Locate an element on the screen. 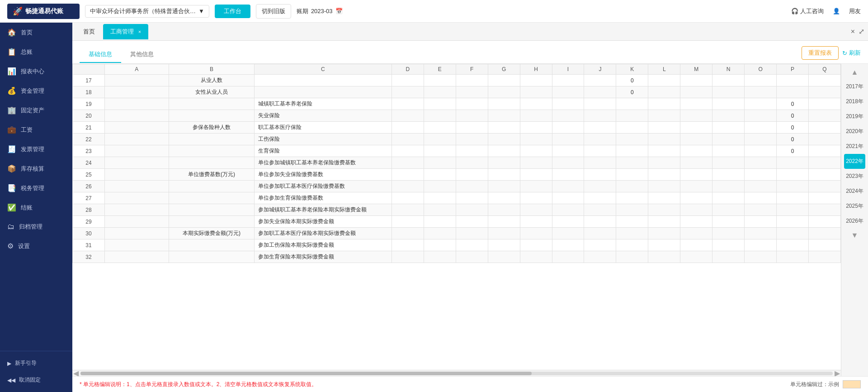 The width and height of the screenshot is (868, 392). cell-c is located at coordinates (323, 81).